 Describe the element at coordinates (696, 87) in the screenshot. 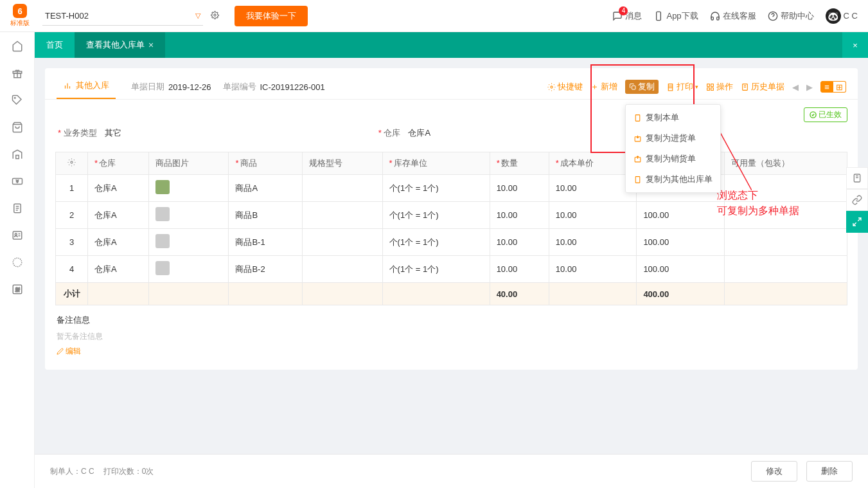

I see `caret-down-icon: ▾` at that location.